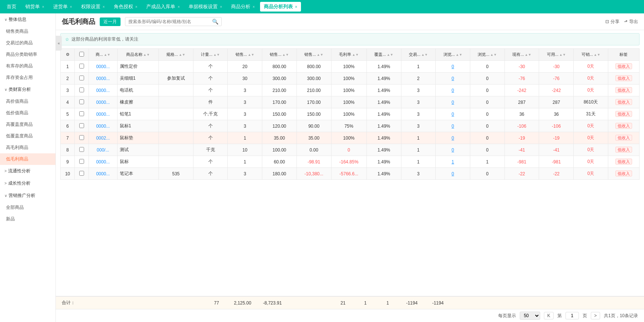 The height and width of the screenshot is (322, 644). I want to click on nav-product-analysis: 商品分析 ×, so click(243, 7).